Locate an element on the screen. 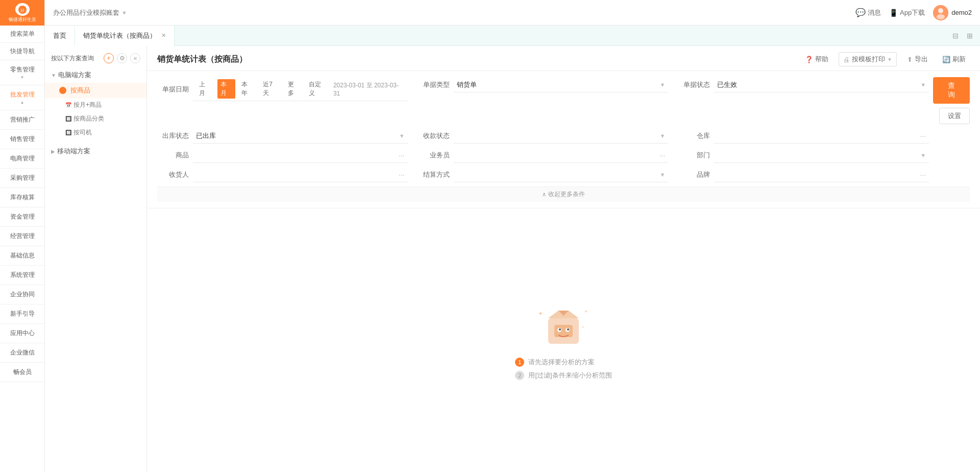 The height and width of the screenshot is (472, 980). app-download-btn: 📱 App下载 is located at coordinates (907, 13).